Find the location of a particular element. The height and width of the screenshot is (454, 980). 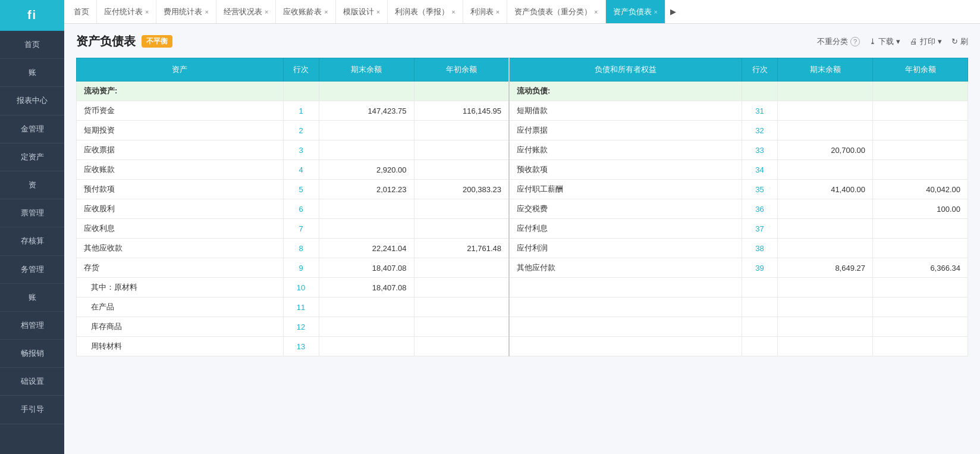

cell-liability: 应付利息 is located at coordinates (626, 228).